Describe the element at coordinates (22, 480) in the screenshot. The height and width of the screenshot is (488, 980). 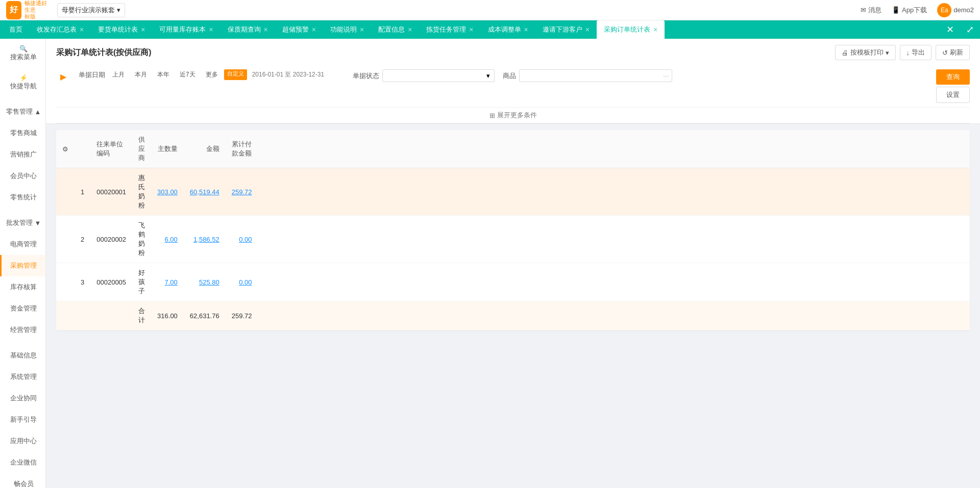
I see `sidebar-item-vip: 畅会员` at that location.